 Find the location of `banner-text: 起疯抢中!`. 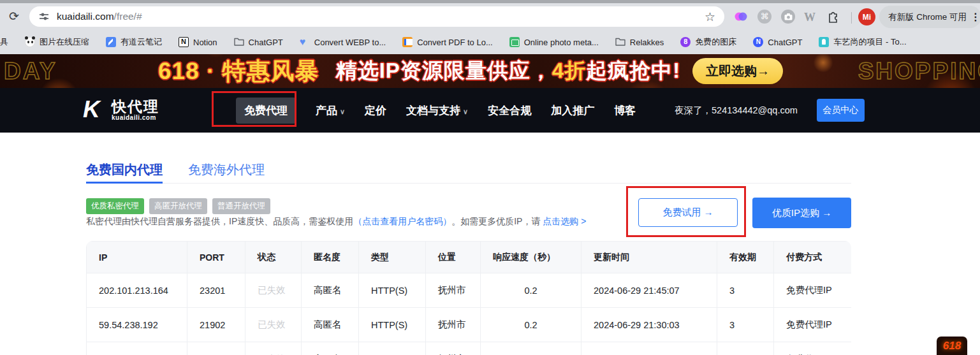

banner-text: 起疯抢中! is located at coordinates (633, 70).